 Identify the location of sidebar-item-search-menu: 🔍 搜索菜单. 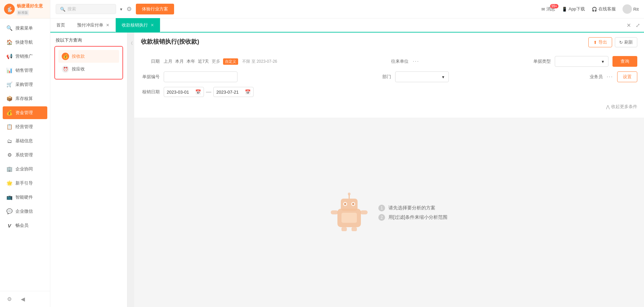
(25, 28).